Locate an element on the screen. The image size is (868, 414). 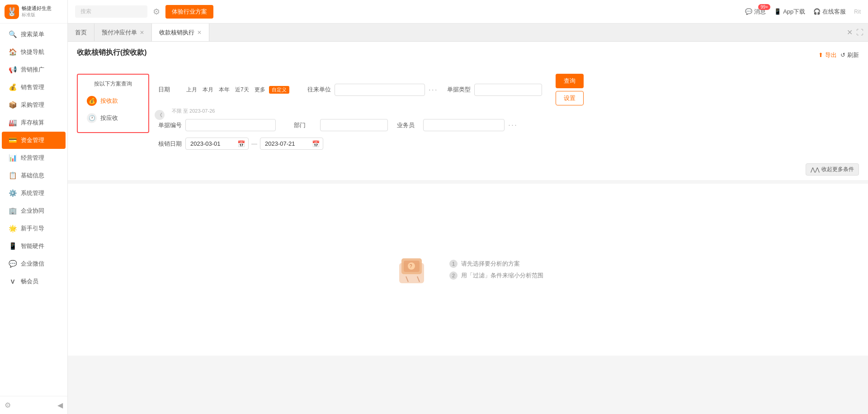
dept-select is located at coordinates (354, 125).